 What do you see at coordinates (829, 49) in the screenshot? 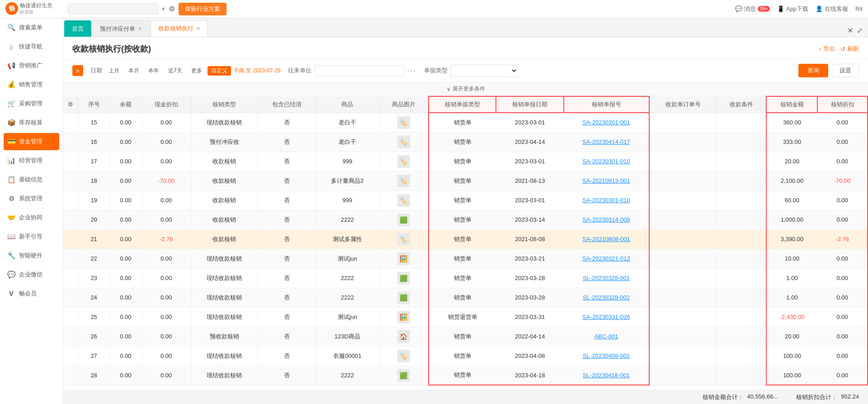
I see `export-label: 导出` at bounding box center [829, 49].